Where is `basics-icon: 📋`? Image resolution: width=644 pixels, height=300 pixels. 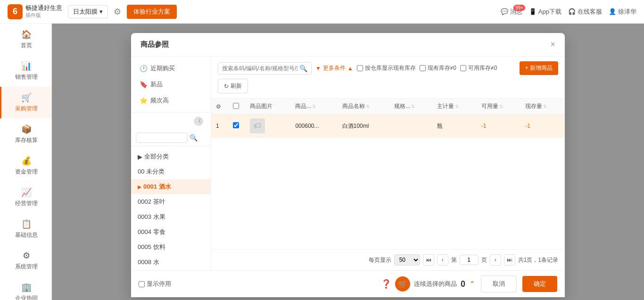
basics-icon: 📋 is located at coordinates (26, 224).